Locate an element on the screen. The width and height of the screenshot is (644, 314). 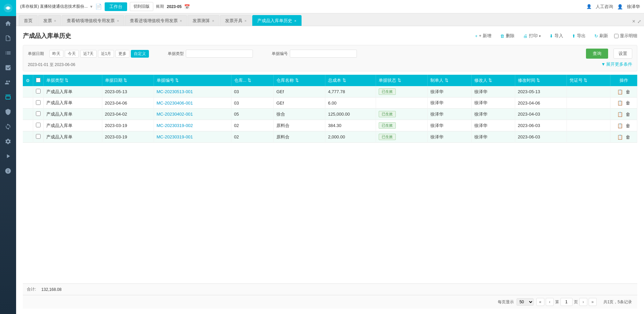
tab-invoice-issue: 发票开具 × is located at coordinates (236, 20).